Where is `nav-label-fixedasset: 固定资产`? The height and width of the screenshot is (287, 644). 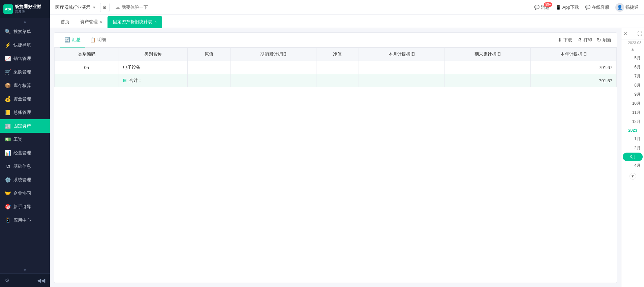 nav-label-fixedasset: 固定资产 is located at coordinates (22, 126).